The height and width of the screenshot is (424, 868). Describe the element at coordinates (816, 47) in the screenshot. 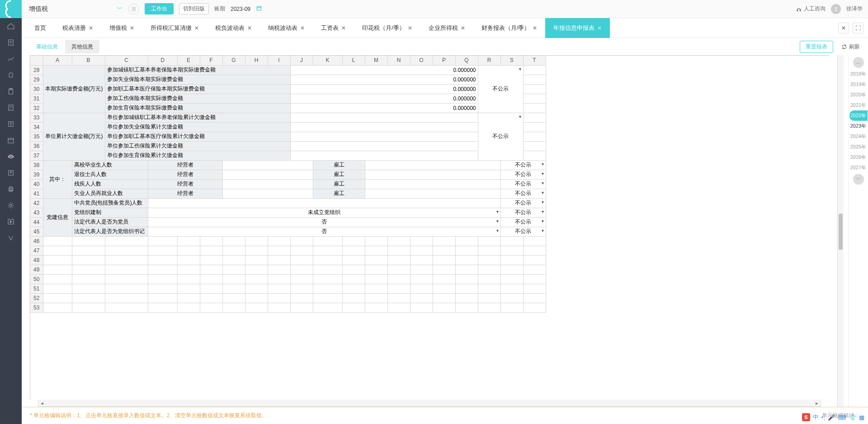

I see `reset-report-button: 重置报表` at that location.